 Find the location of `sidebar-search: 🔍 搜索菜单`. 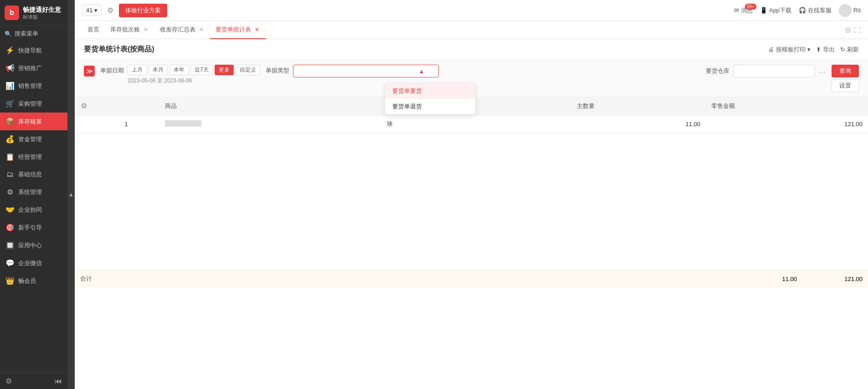

sidebar-search: 🔍 搜索菜单 is located at coordinates (34, 34).